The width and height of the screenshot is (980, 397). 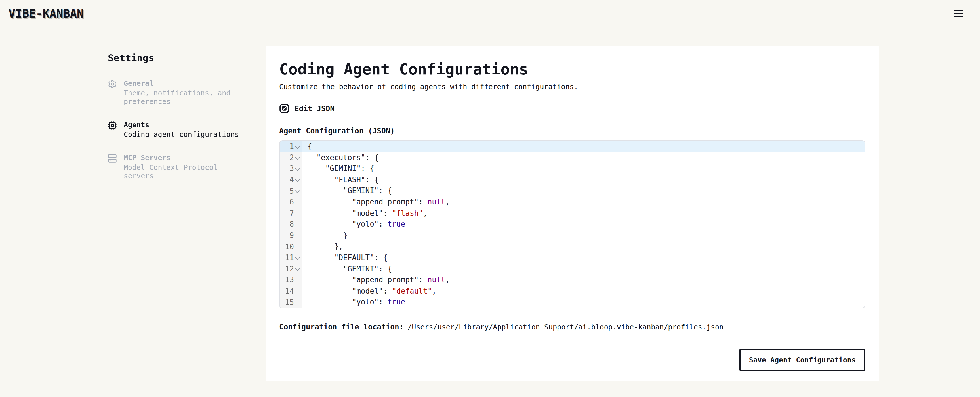 What do you see at coordinates (112, 84) in the screenshot?
I see `gear-icon` at bounding box center [112, 84].